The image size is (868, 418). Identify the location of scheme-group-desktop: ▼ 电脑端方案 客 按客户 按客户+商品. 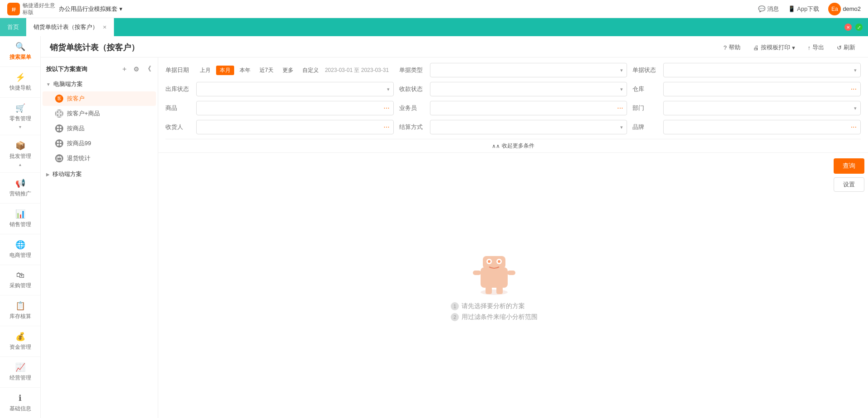
(99, 121).